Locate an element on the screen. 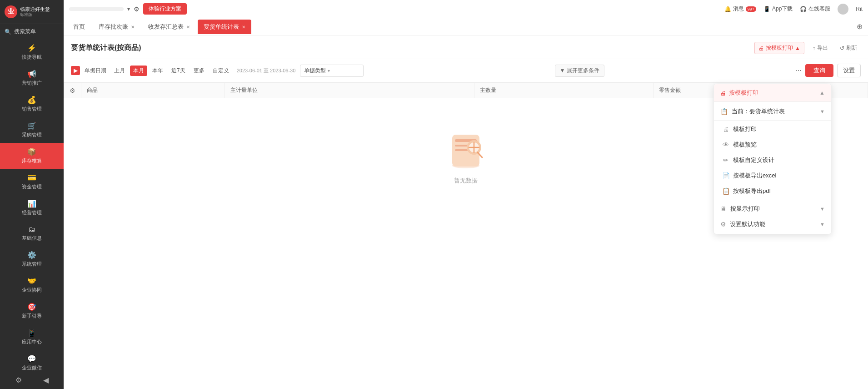  this-year-btn: 本年 is located at coordinates (158, 71).